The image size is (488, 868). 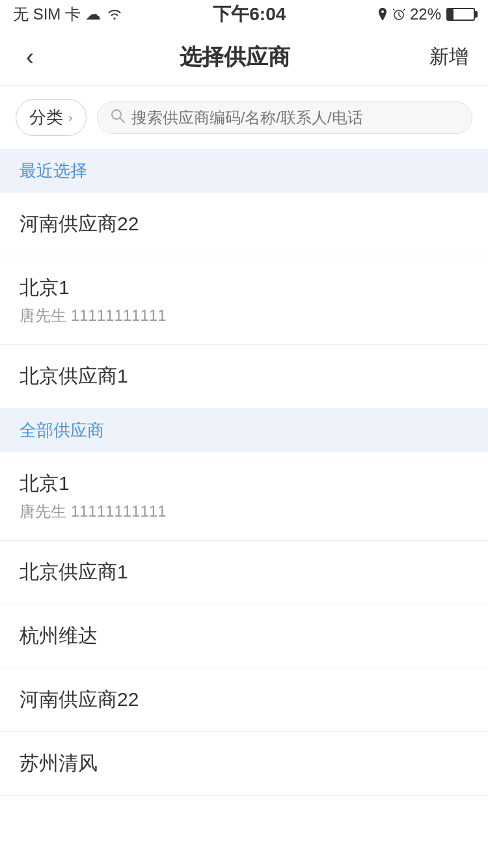 I want to click on back-button: ‹, so click(x=30, y=57).